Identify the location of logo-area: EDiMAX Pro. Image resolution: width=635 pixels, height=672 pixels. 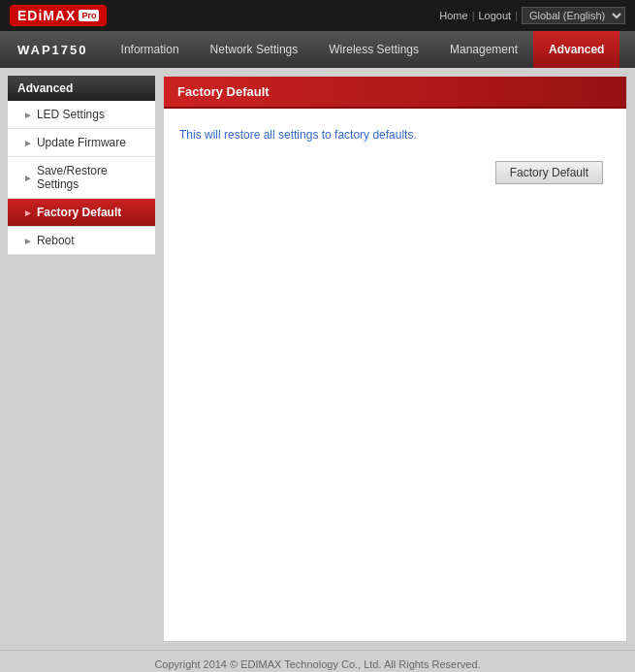
(58, 16).